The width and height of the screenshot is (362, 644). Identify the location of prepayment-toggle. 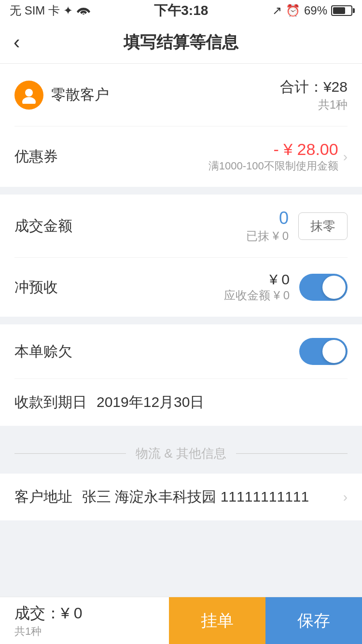
(323, 287).